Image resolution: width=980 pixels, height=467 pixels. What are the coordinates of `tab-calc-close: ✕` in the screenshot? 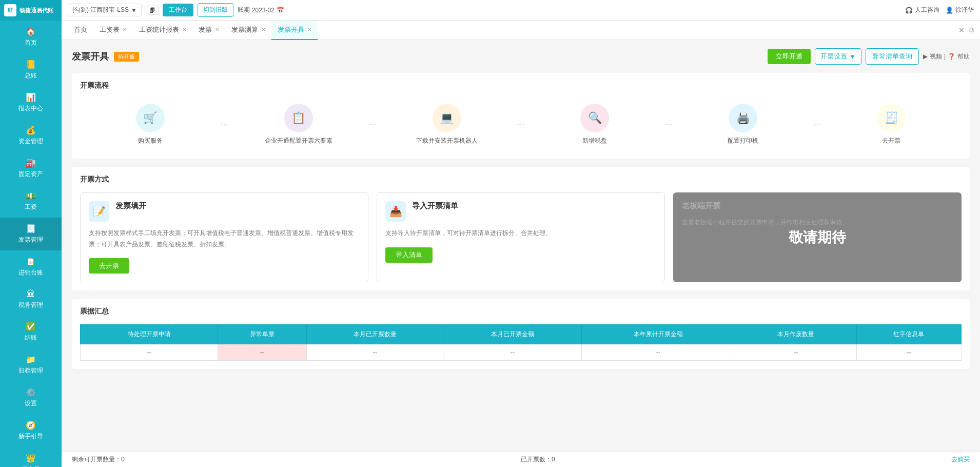 It's located at (263, 30).